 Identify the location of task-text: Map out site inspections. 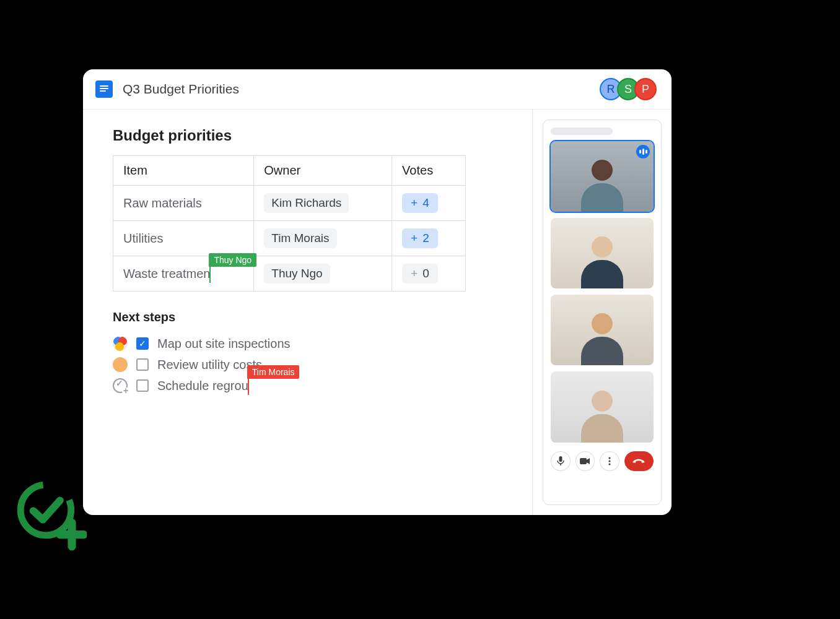
(224, 344).